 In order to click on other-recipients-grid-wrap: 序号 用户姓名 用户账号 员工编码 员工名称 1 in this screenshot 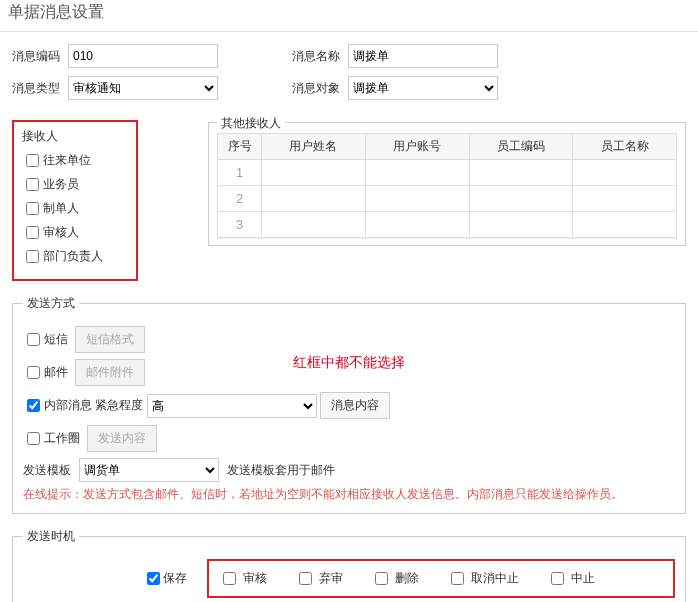, I will do `click(447, 186)`.